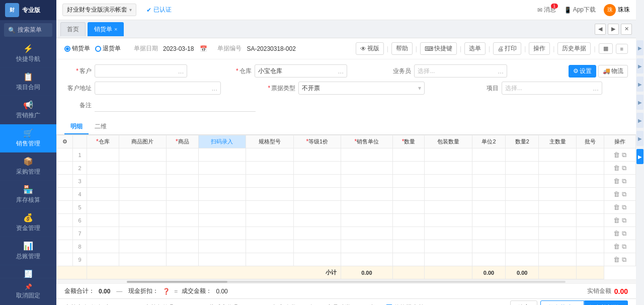 The height and width of the screenshot is (305, 644). What do you see at coordinates (361, 88) in the screenshot?
I see `invoice-select: 不开票 ▾` at bounding box center [361, 88].